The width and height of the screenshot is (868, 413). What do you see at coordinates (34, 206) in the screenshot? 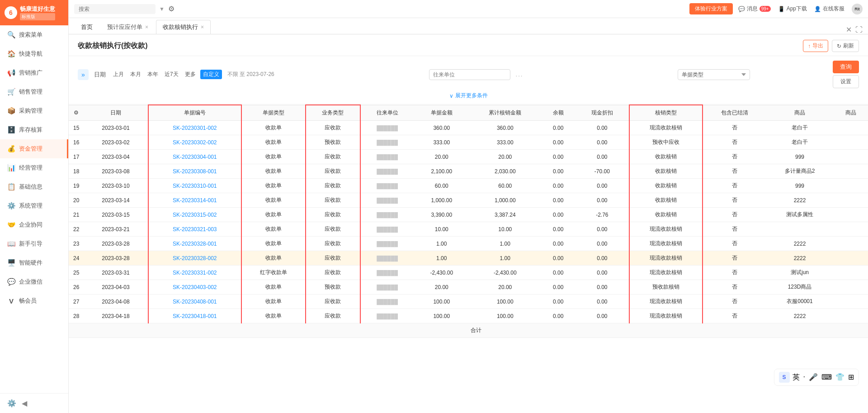
I see `sidebar-item-system: ⚙️ 系统管理` at bounding box center [34, 206].